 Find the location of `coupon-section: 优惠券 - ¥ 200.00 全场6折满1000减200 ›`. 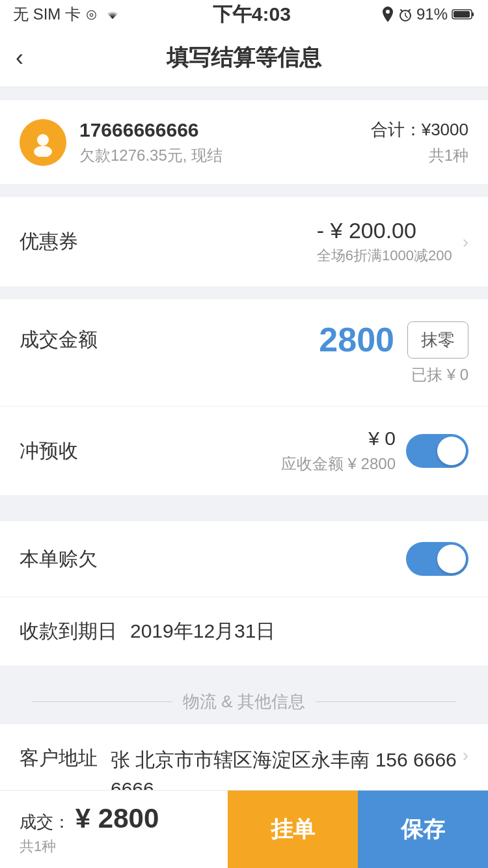

coupon-section: 优惠券 - ¥ 200.00 全场6折满1000减200 › is located at coordinates (244, 242).